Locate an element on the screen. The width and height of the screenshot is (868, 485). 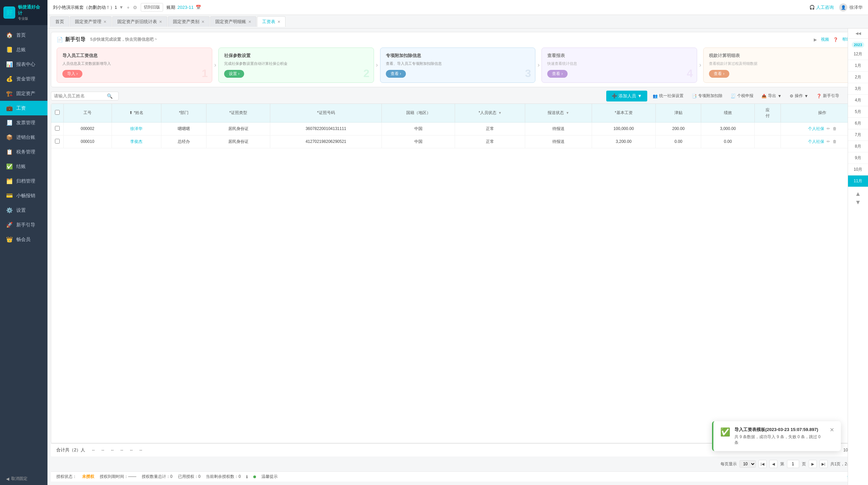
first-page-btn: |◀ is located at coordinates (763, 464).